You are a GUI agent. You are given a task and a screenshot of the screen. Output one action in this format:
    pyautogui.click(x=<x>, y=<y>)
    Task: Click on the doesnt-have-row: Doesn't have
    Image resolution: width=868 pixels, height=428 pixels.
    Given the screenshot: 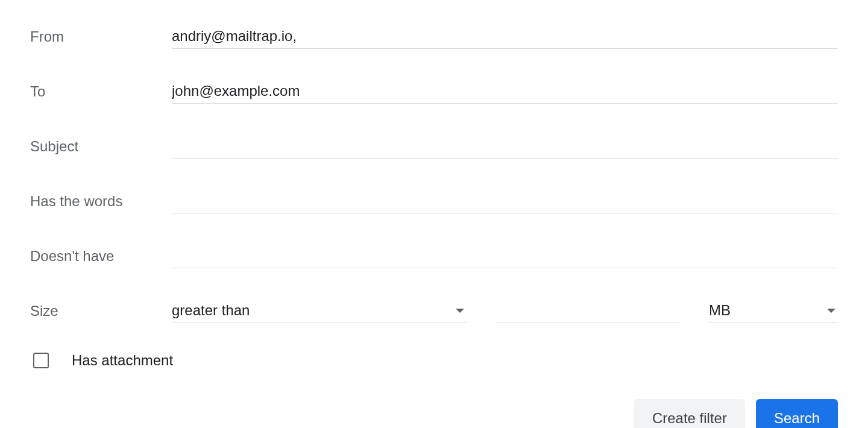 What is the action you would take?
    pyautogui.click(x=434, y=256)
    